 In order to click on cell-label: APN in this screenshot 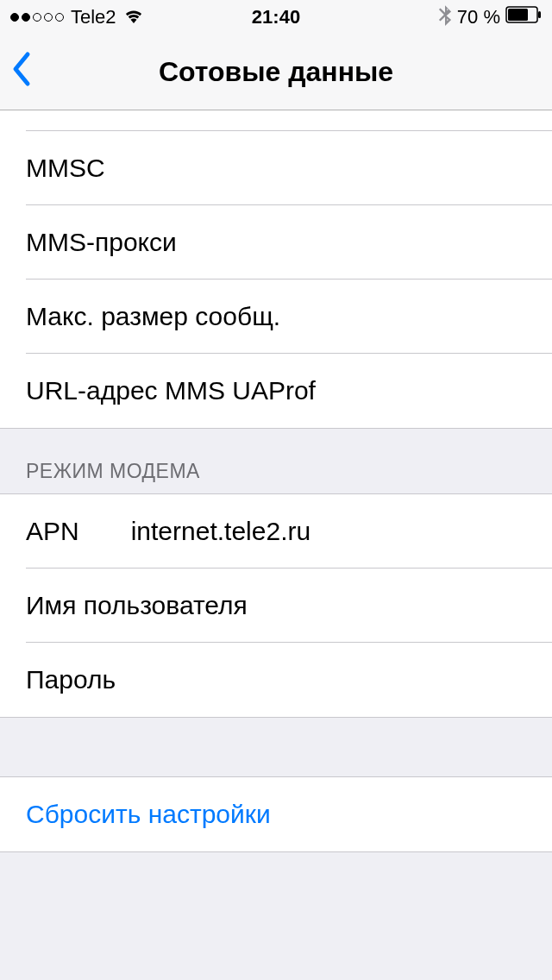, I will do `click(53, 531)`.